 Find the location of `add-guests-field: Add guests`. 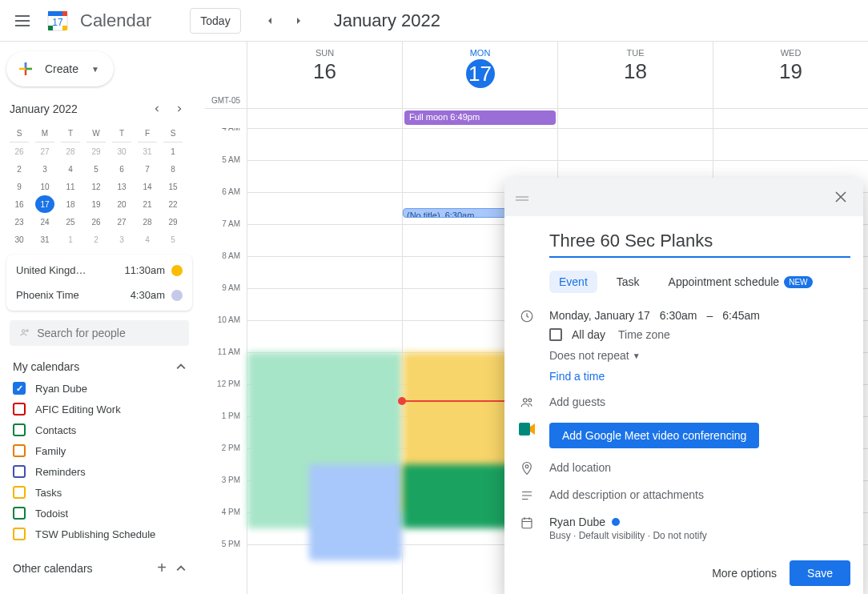

add-guests-field: Add guests is located at coordinates (700, 402).